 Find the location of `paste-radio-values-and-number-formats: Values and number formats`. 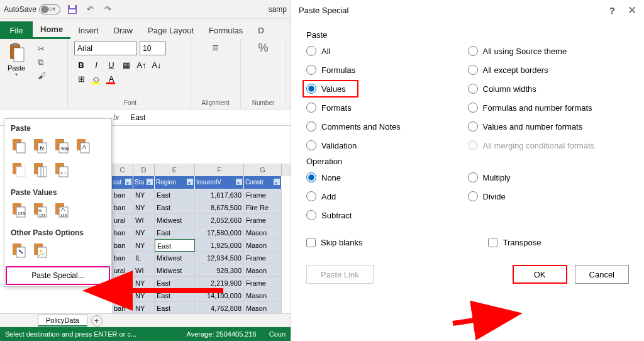

paste-radio-values-and-number-formats: Values and number formats is located at coordinates (548, 126).